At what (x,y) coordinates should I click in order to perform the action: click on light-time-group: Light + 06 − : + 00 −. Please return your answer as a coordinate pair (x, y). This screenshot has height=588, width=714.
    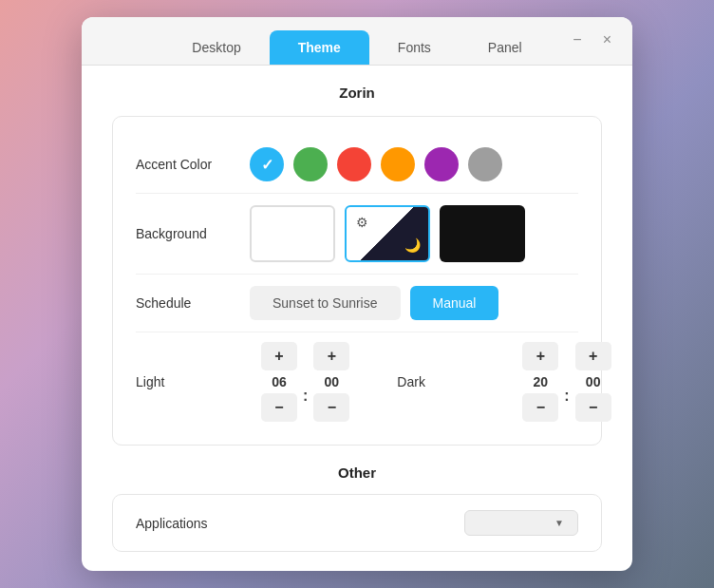
    Looking at the image, I should click on (243, 382).